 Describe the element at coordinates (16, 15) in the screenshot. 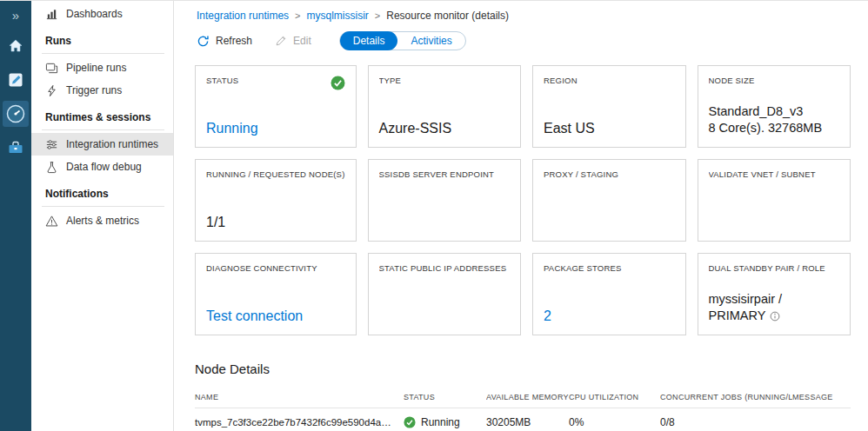

I see `expand-sidebar-button: »` at that location.